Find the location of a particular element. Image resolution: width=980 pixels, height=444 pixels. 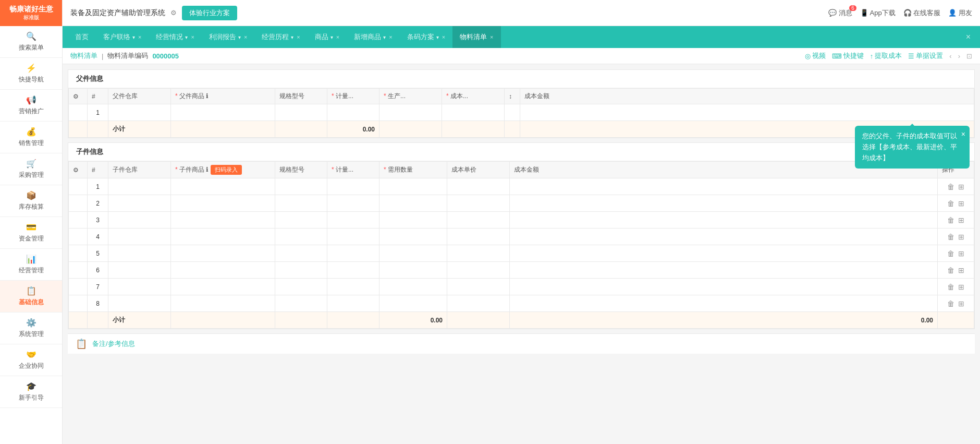

child-col-settings: ⚙ is located at coordinates (78, 170).